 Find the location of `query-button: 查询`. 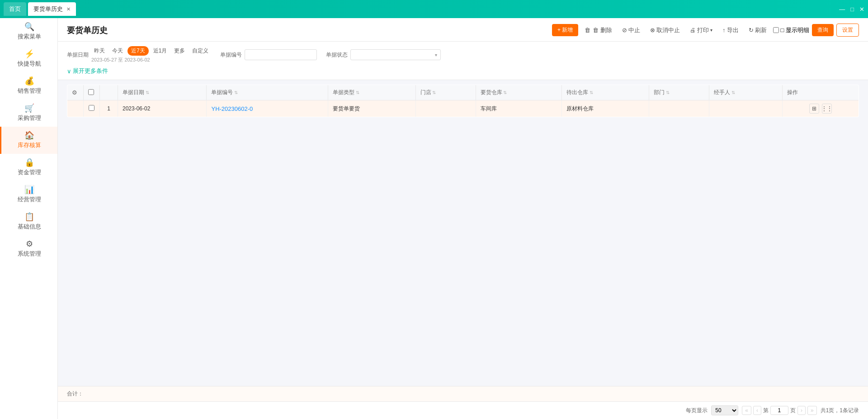

query-button: 查询 is located at coordinates (823, 30).